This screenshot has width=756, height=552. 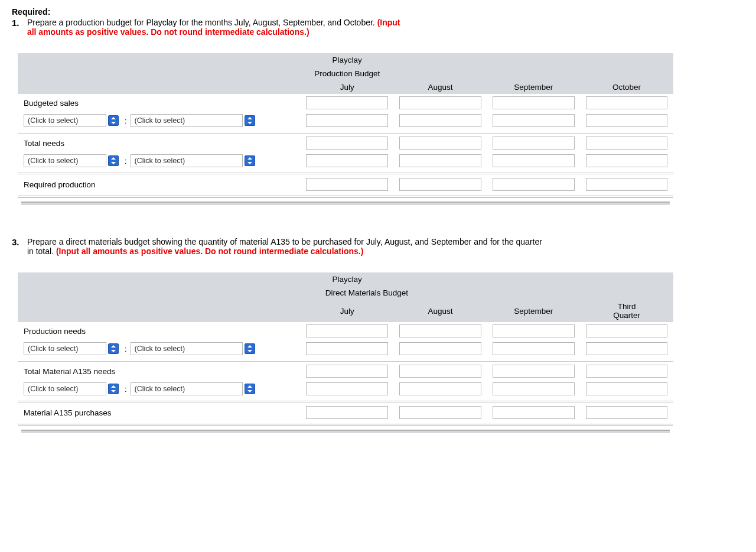 I want to click on required-production-september, so click(x=533, y=184).